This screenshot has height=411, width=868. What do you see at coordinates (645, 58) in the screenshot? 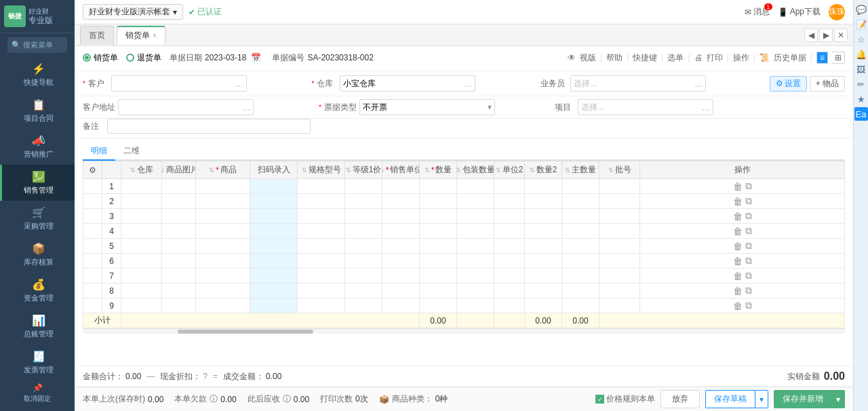
I see `toolbar-shortcut-label: 快捷键` at bounding box center [645, 58].